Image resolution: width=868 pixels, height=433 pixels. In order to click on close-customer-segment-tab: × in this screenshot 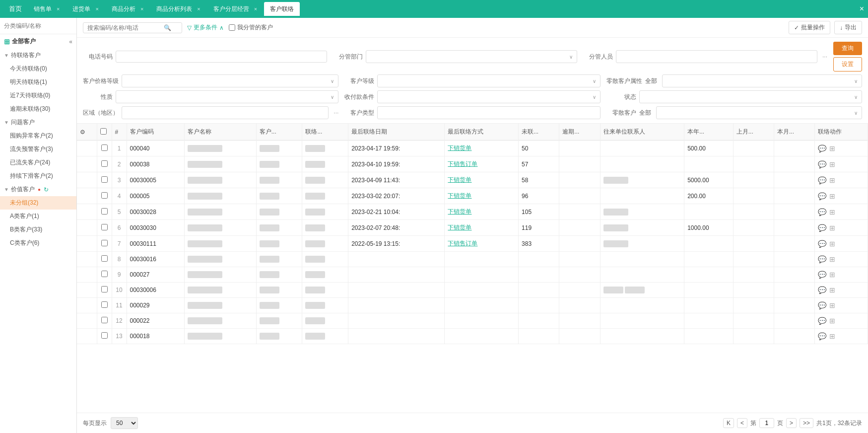, I will do `click(256, 9)`.